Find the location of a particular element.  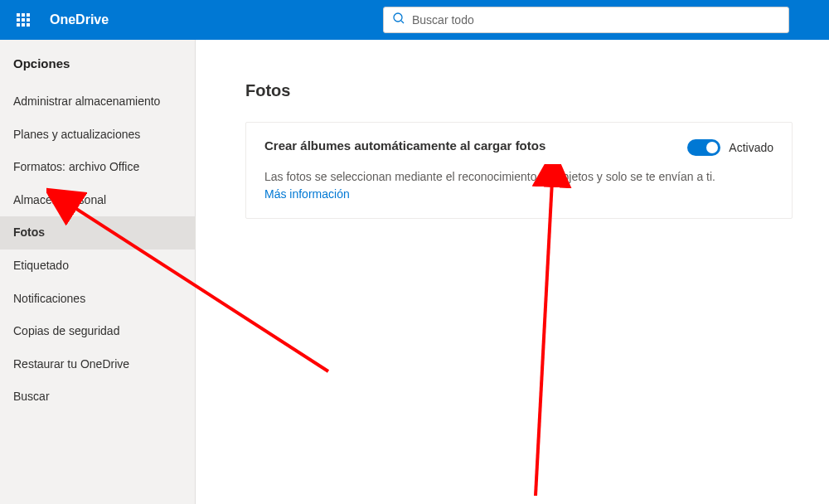

toggle-state-label: Activado is located at coordinates (751, 148).